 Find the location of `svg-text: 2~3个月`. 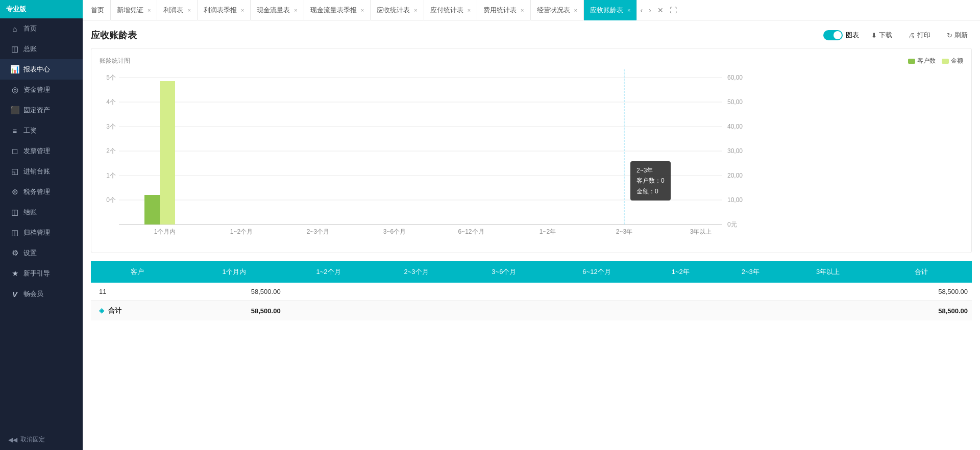

svg-text: 2~3个月 is located at coordinates (318, 232).